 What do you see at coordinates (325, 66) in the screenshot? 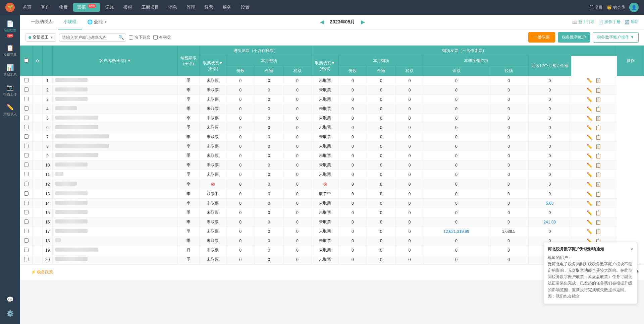
I see `header-out-status: 取票状态▼(全部)` at bounding box center [325, 66].